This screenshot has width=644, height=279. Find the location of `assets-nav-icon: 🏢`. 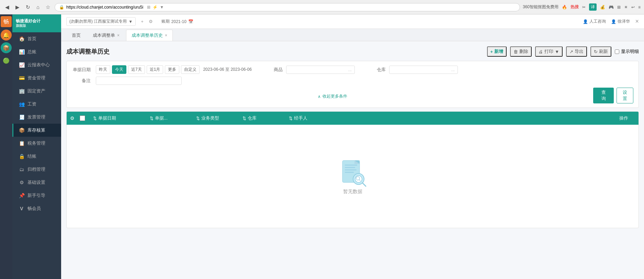

assets-nav-icon: 🏢 is located at coordinates (22, 91).